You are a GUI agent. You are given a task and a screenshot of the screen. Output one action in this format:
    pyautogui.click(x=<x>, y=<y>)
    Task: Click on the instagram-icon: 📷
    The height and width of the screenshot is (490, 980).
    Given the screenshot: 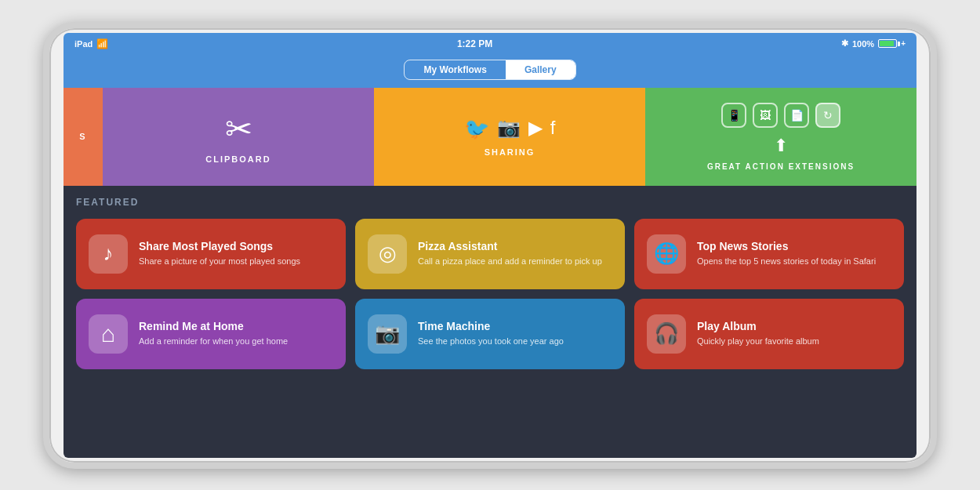 What is the action you would take?
    pyautogui.click(x=509, y=129)
    